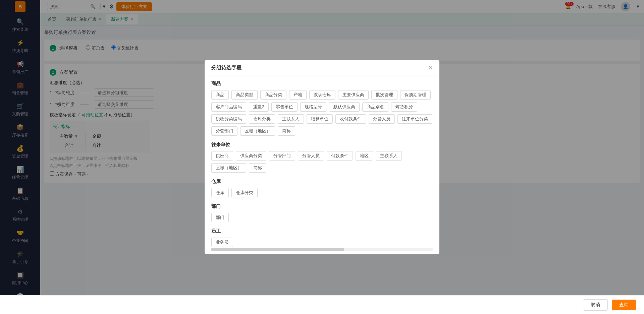  Describe the element at coordinates (226, 68) in the screenshot. I see `modal-title: 分组待选字段` at that location.